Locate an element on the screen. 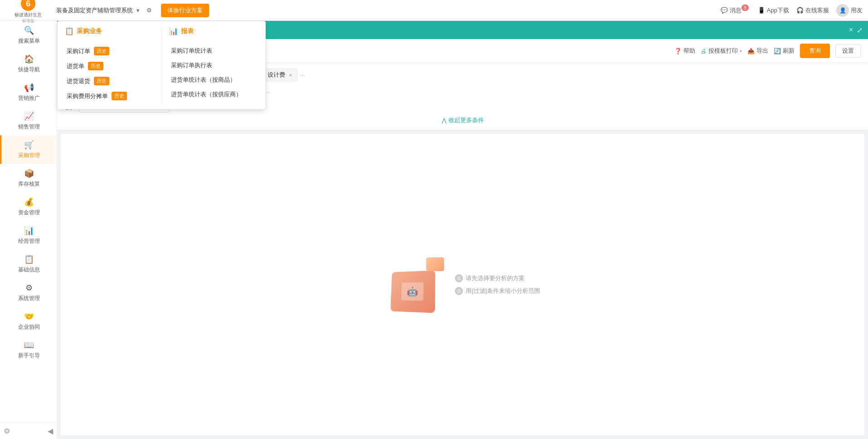 This screenshot has height=439, width=868. settings-icon: ⚙ is located at coordinates (149, 10).